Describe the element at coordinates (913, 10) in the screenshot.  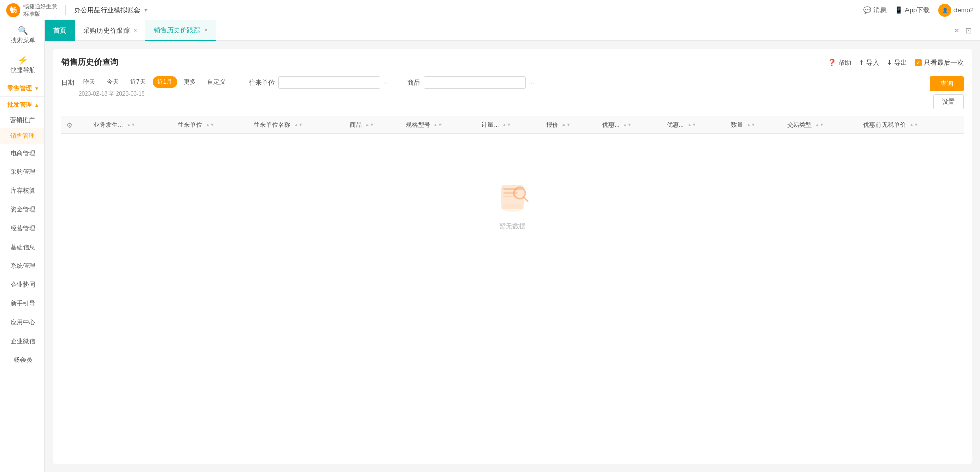
I see `app-download-btn: 📱 App下载` at that location.